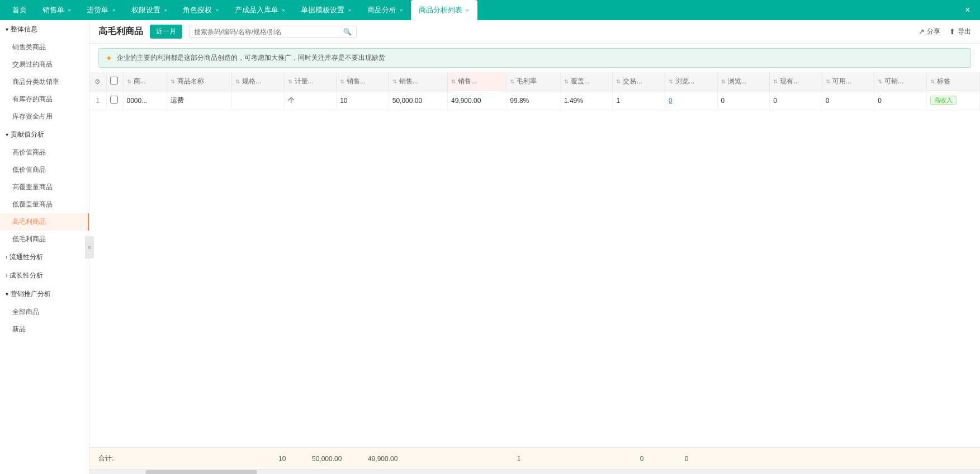 The width and height of the screenshot is (980, 474). Describe the element at coordinates (348, 32) in the screenshot. I see `search-icon: 🔍` at that location.